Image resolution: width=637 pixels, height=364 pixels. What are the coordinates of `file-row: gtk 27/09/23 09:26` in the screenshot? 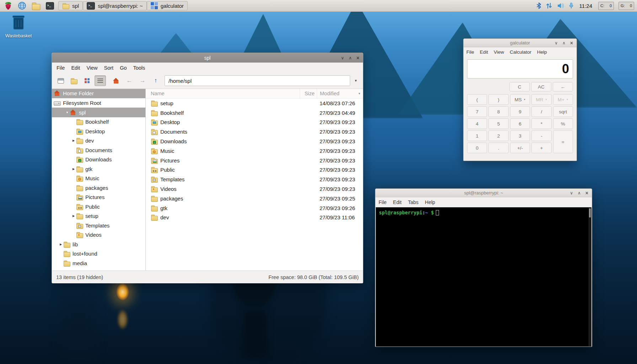 It's located at (255, 208).